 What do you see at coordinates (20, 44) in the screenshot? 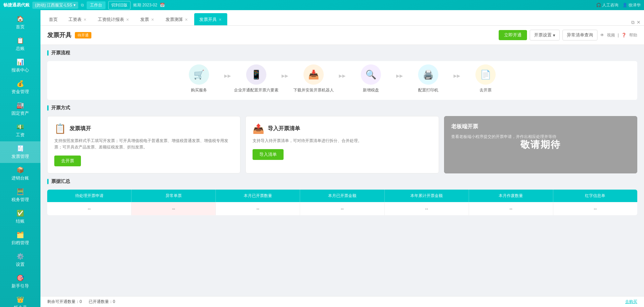
I see `sidebar-item-ledger: 📋 总账` at bounding box center [20, 44].